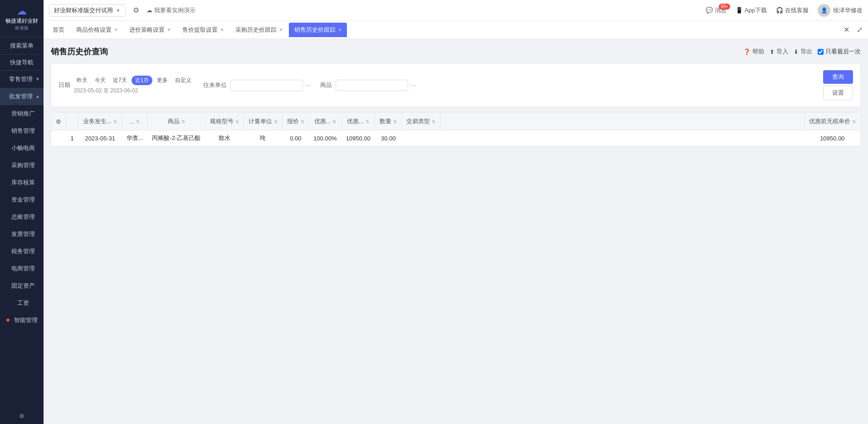  Describe the element at coordinates (135, 139) in the screenshot. I see `td-extra: 华查...` at that location.